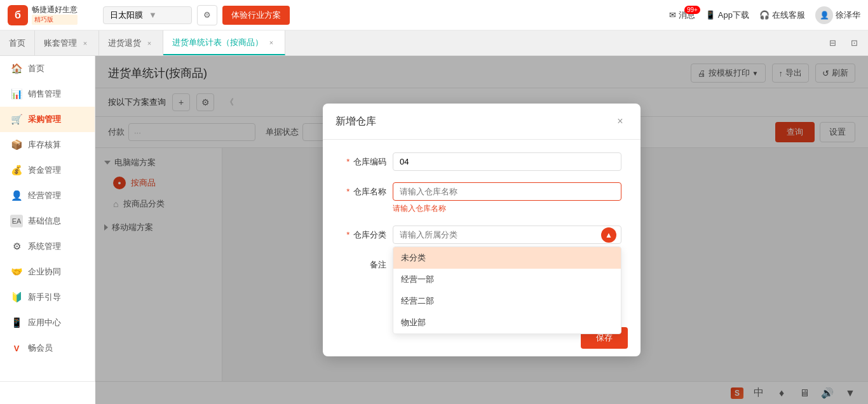 The width and height of the screenshot is (868, 404). Describe the element at coordinates (507, 161) in the screenshot. I see `code-input` at that location.